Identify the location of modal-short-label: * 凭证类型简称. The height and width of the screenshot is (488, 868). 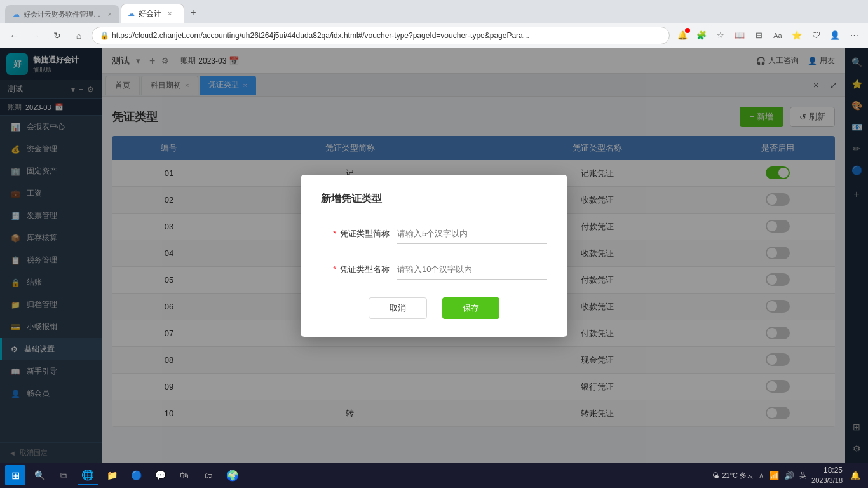
(359, 234).